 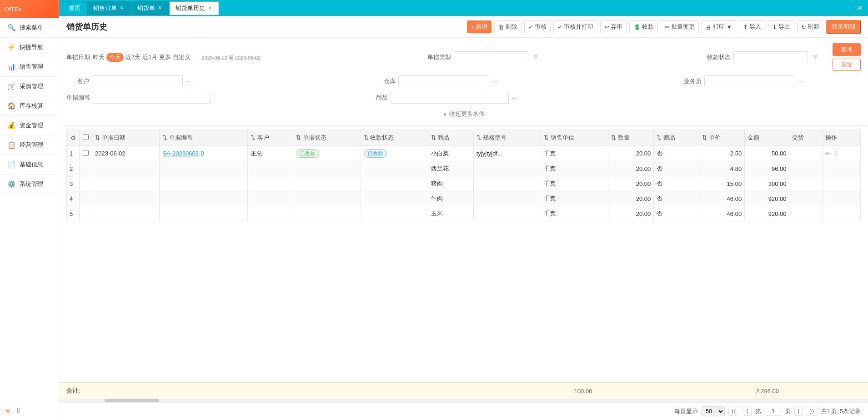 What do you see at coordinates (842, 184) in the screenshot?
I see `cell-action` at bounding box center [842, 184].